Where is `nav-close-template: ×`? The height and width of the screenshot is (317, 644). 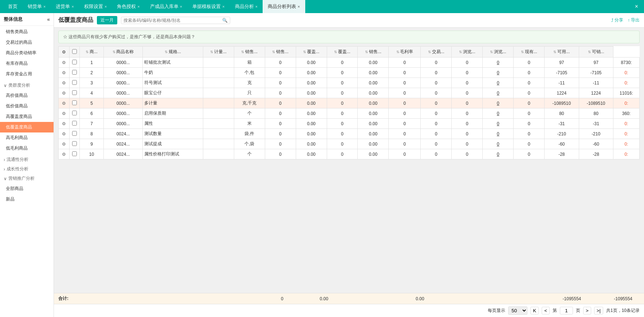 nav-close-template: × is located at coordinates (223, 7).